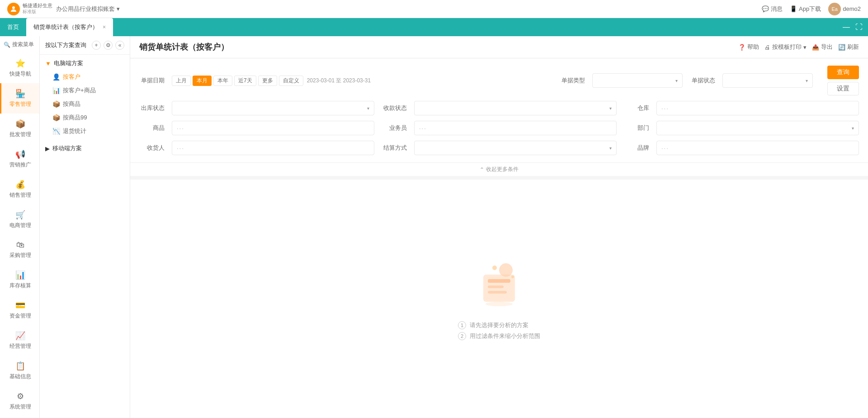 The height and width of the screenshot is (418, 868). I want to click on help-action: ❓ 帮助, so click(749, 47).